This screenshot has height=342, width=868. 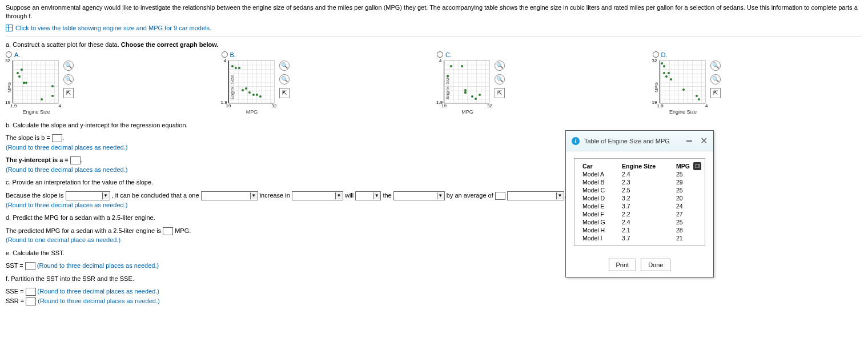 I want to click on option-b: B. Engine Size 4 1.9 1932 MPG 🔍 🔍 ⇱, so click(x=327, y=83).